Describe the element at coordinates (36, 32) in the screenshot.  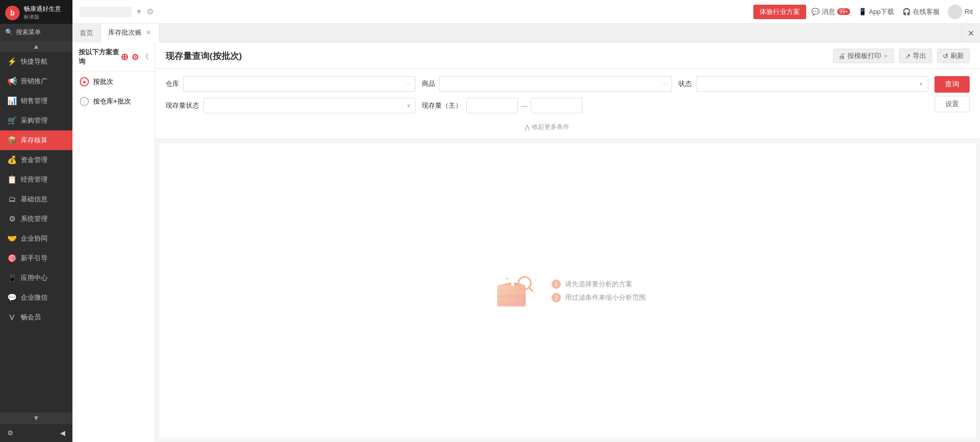
I see `sidebar-search: 🔍 搜索菜单` at that location.